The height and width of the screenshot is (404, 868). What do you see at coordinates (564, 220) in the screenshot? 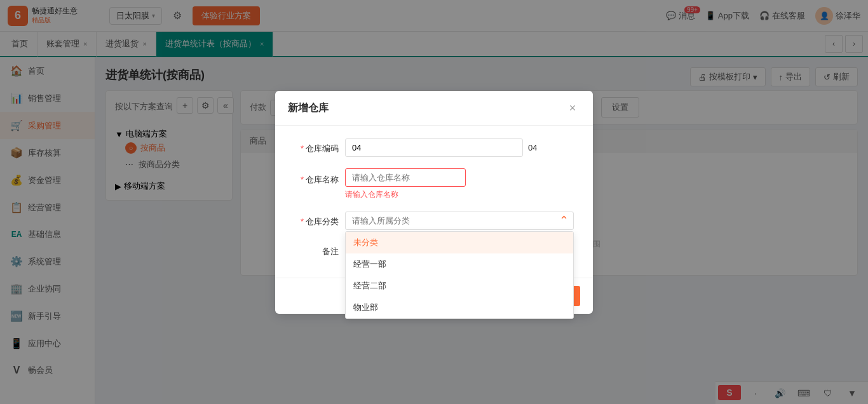
I see `category-arrow-icon: ⌃` at bounding box center [564, 220].